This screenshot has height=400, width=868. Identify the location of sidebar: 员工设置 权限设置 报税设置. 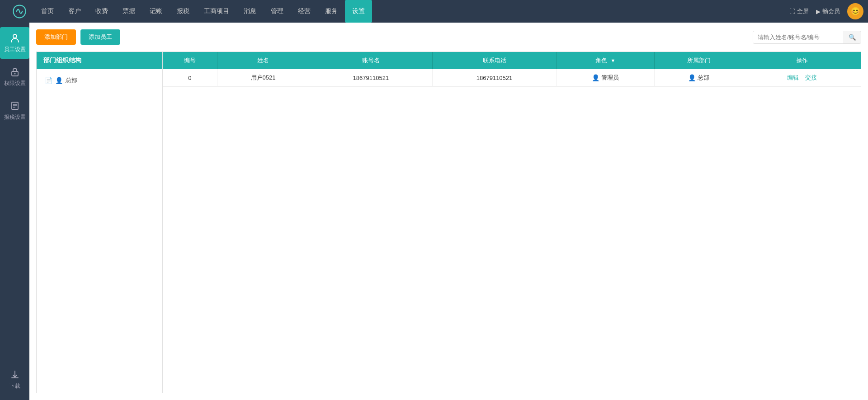
(14, 212).